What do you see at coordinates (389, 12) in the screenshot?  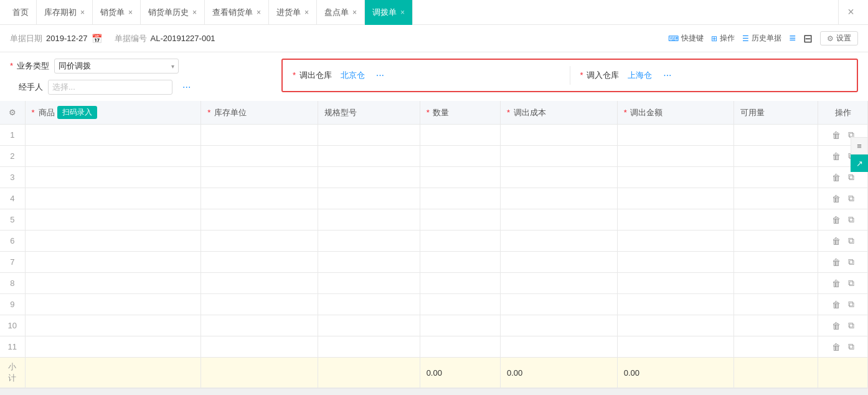 I see `tab-transfer: 调拨单 ×` at bounding box center [389, 12].